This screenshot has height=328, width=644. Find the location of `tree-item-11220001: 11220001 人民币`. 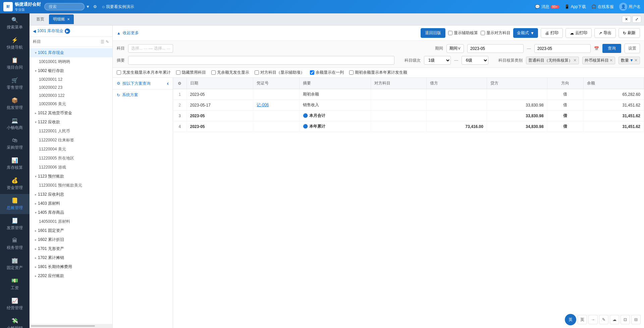

tree-item-11220001: 11220001 人民币 is located at coordinates (71, 131).